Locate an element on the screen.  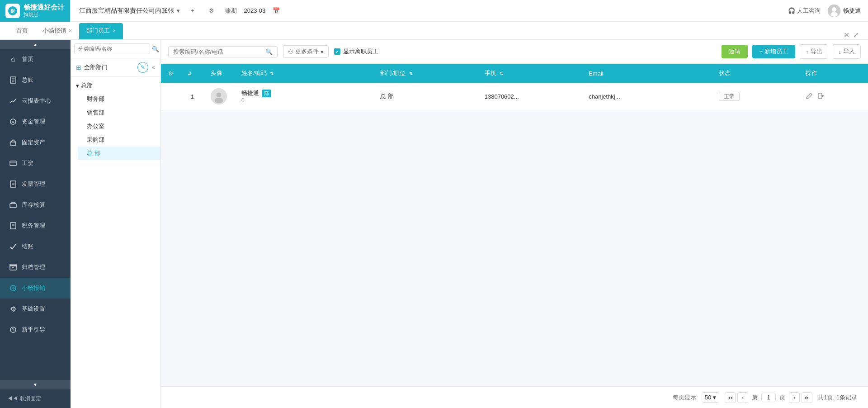
filter-button: ⚇ 更多条件 ▾ is located at coordinates (306, 52).